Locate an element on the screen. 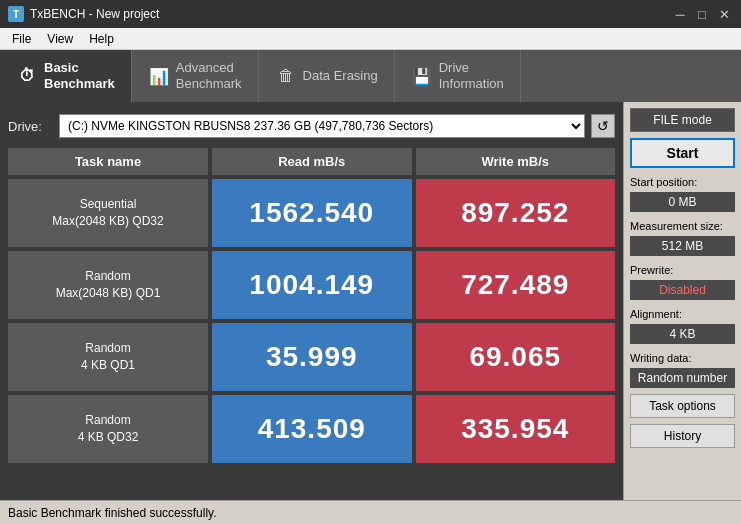  title-bar: T TxBENCH - New project ─ □ ✕ is located at coordinates (370, 14).